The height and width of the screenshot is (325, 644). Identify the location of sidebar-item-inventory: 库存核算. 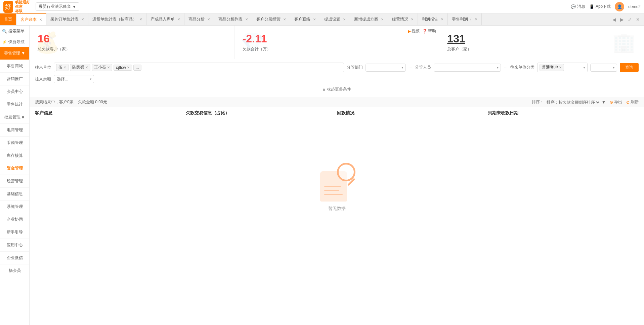
(15, 156).